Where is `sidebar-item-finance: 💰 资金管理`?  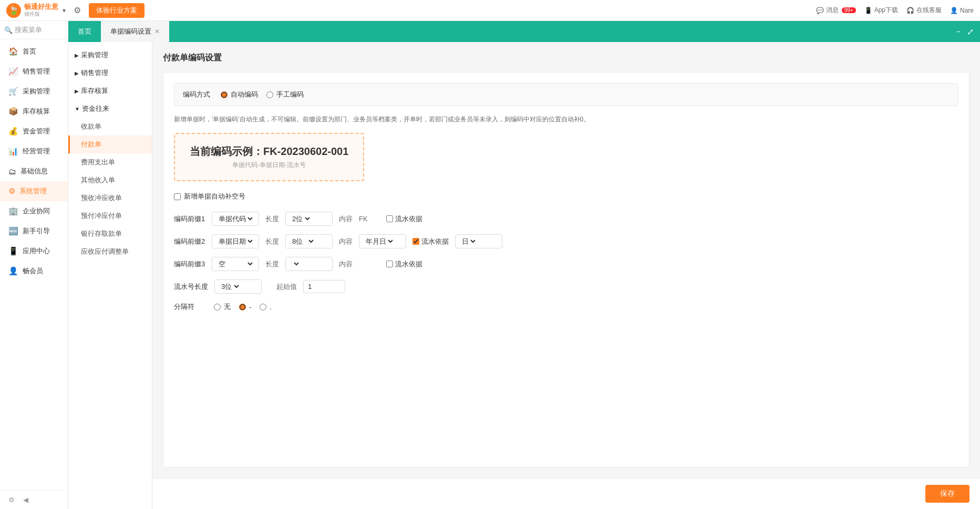
sidebar-item-finance: 💰 资金管理 is located at coordinates (34, 131).